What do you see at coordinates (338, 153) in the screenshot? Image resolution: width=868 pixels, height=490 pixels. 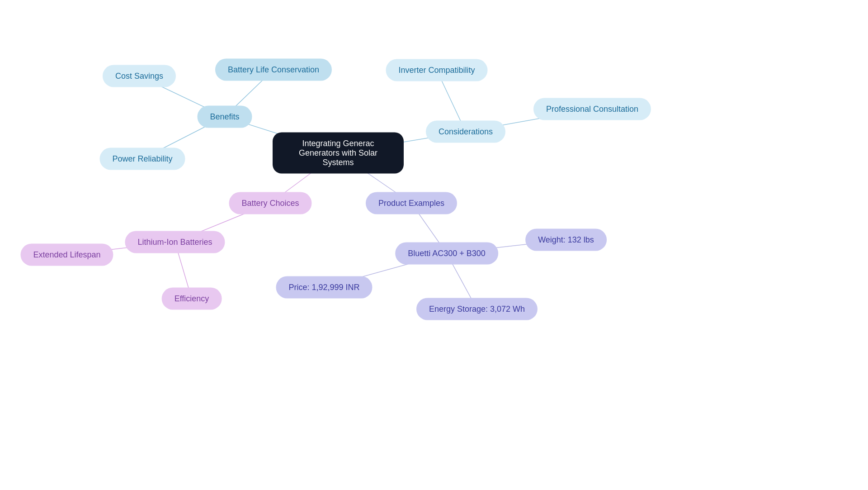 I see `center-node: Integrating Generac Generators with Sola…` at bounding box center [338, 153].